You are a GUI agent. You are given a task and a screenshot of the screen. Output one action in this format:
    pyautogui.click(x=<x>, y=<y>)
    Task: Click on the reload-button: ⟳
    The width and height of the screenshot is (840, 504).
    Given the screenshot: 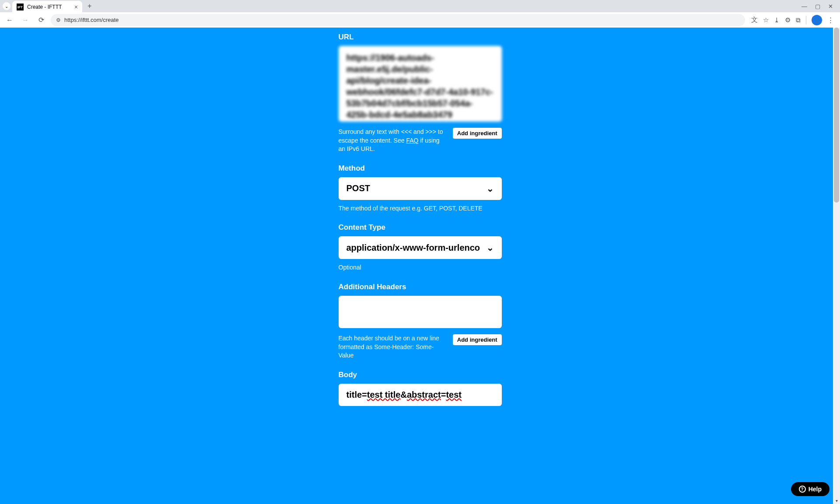 What is the action you would take?
    pyautogui.click(x=41, y=20)
    